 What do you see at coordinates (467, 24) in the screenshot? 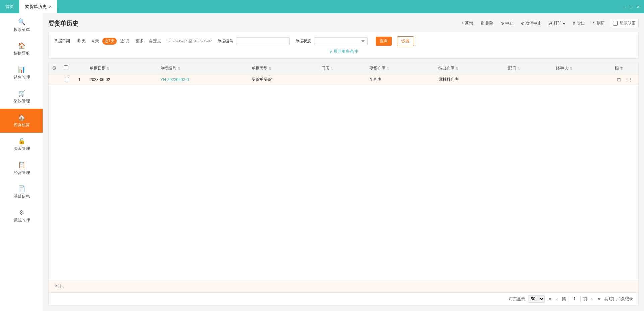
I see `new-button: + 新增` at bounding box center [467, 24].